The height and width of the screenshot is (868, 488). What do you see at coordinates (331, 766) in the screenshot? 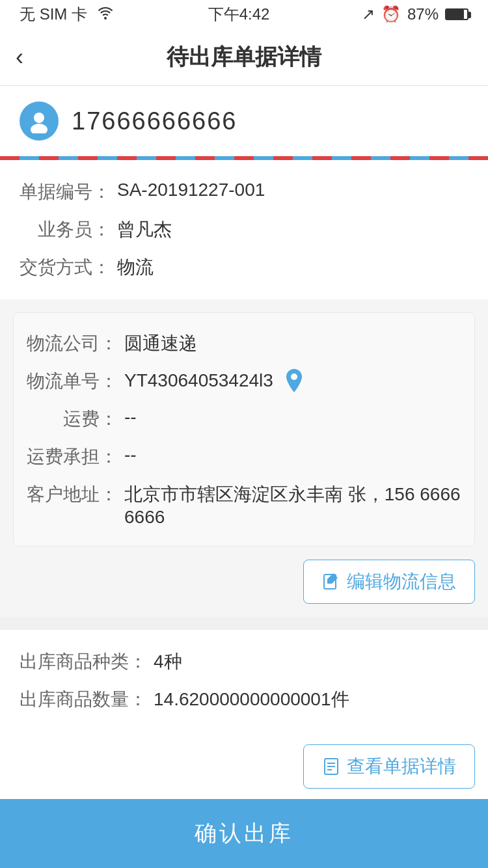
I see `document-icon` at bounding box center [331, 766].